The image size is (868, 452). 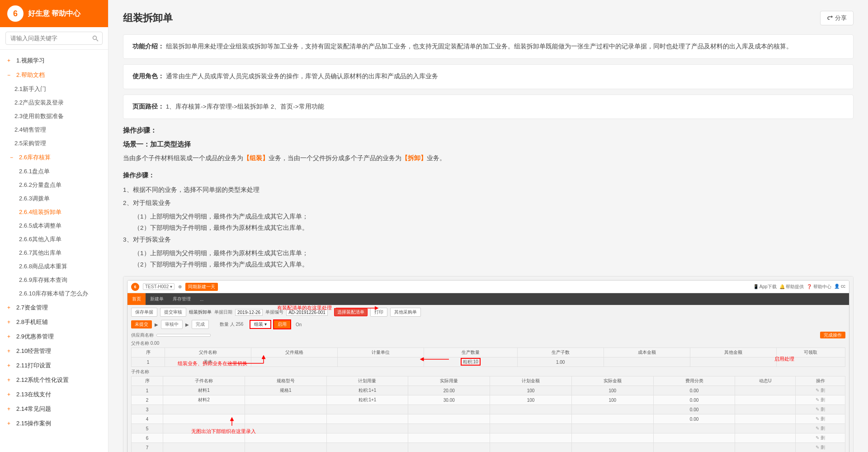 What do you see at coordinates (54, 395) in the screenshot?
I see `sidebar-item-online-pay: + 2.13在线支付` at bounding box center [54, 395].